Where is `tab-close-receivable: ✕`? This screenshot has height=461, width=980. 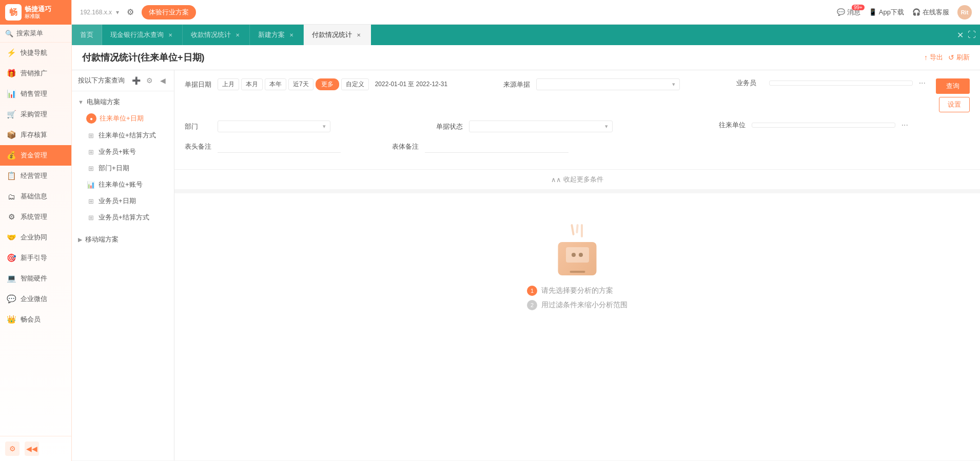 tab-close-receivable: ✕ is located at coordinates (238, 35).